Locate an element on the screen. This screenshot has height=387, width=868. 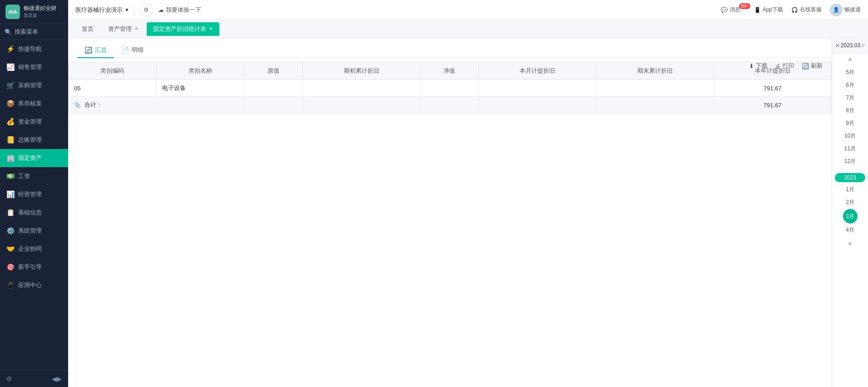
month-12: 12月 is located at coordinates (850, 162).